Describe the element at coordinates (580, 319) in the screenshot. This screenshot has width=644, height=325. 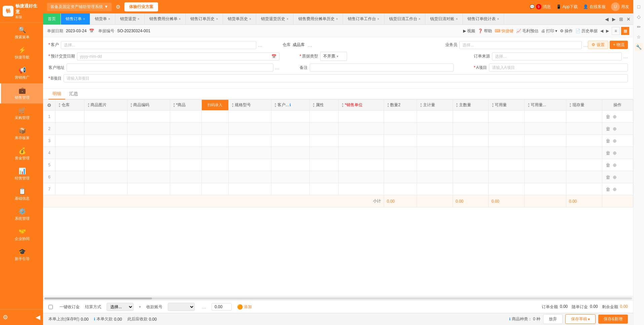
I see `save-draft-btn: 保存草稿 ▾` at that location.